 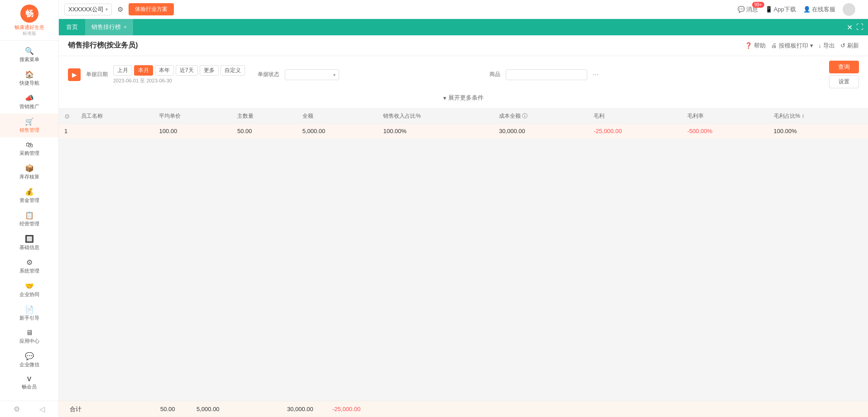 I want to click on guide-icon: 📄, so click(x=29, y=310).